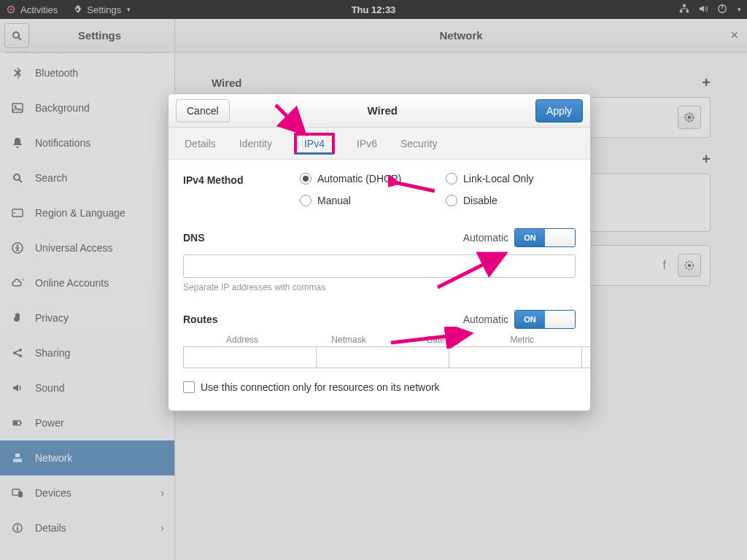  I want to click on sidebar-item-label: Devices, so click(53, 493).